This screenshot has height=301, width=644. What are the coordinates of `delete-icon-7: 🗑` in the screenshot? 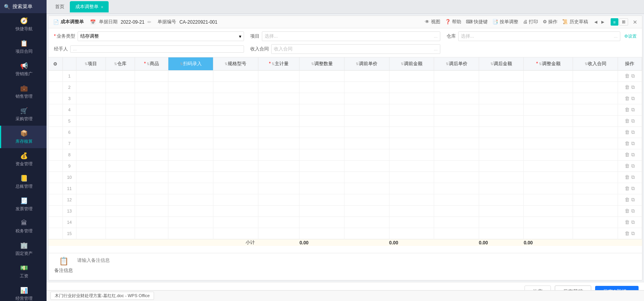 It's located at (627, 144).